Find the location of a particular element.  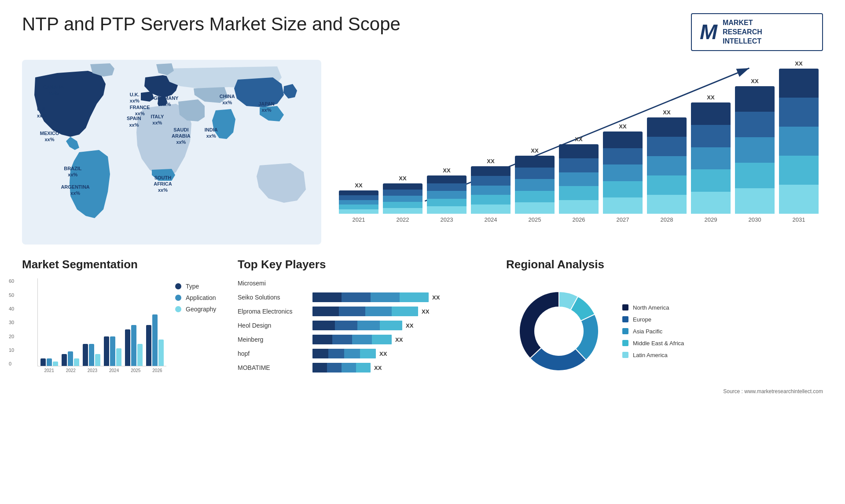

seg-x-label: 2026 is located at coordinates (158, 370).